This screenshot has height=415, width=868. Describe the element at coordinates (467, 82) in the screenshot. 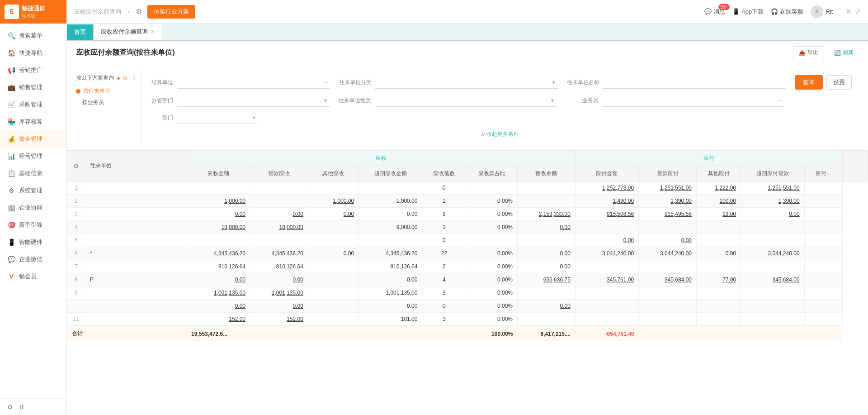

I see `unit-category-select: ▼` at that location.